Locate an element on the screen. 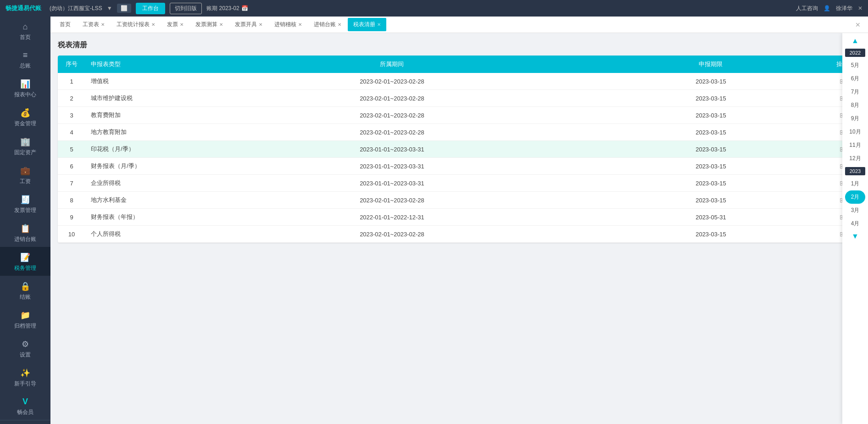 This screenshot has width=868, height=424. sidebar-item-invoice: 🧾 发票管理 is located at coordinates (25, 204).